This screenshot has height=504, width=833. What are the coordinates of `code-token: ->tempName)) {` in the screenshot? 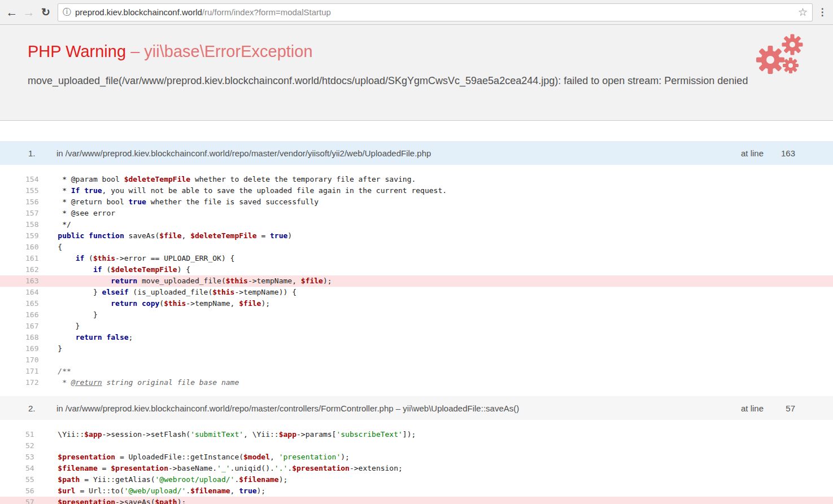 It's located at (265, 292).